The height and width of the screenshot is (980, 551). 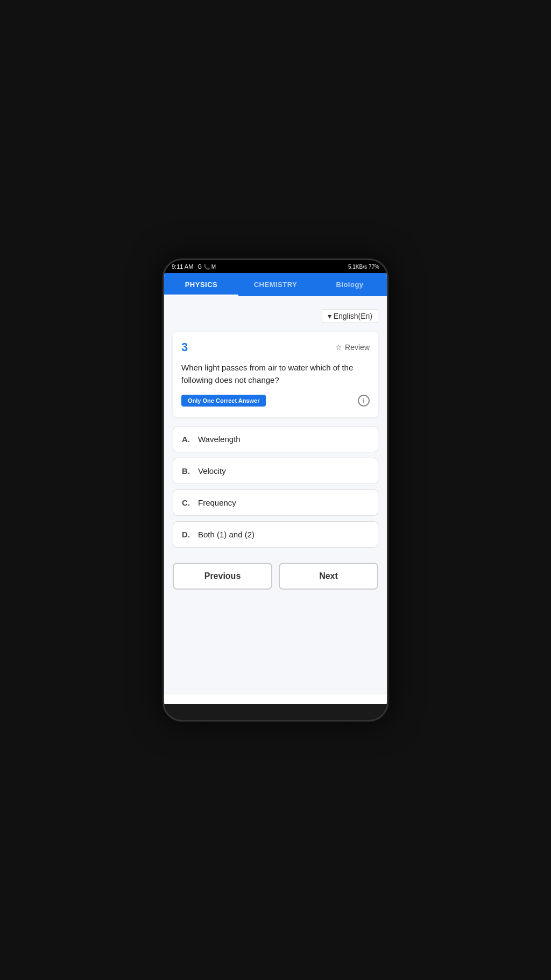 I want to click on option-a: A. Wavelength, so click(x=276, y=439).